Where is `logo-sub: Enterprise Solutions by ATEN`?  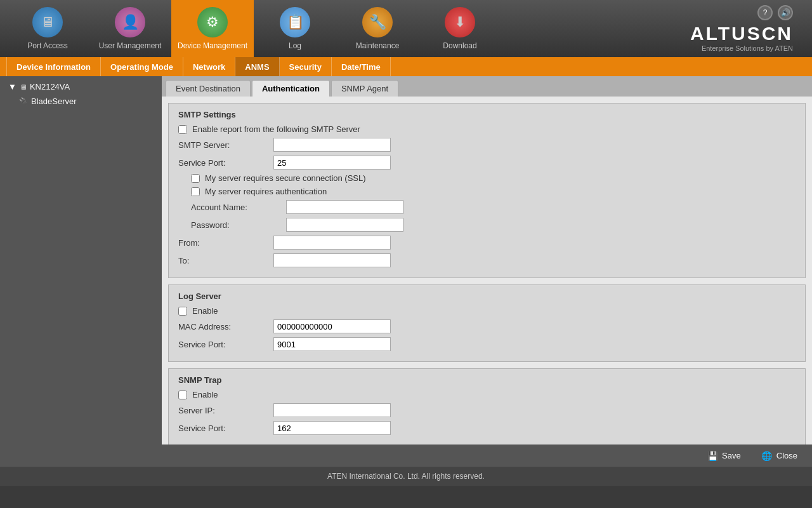
logo-sub: Enterprise Solutions by ATEN is located at coordinates (742, 48).